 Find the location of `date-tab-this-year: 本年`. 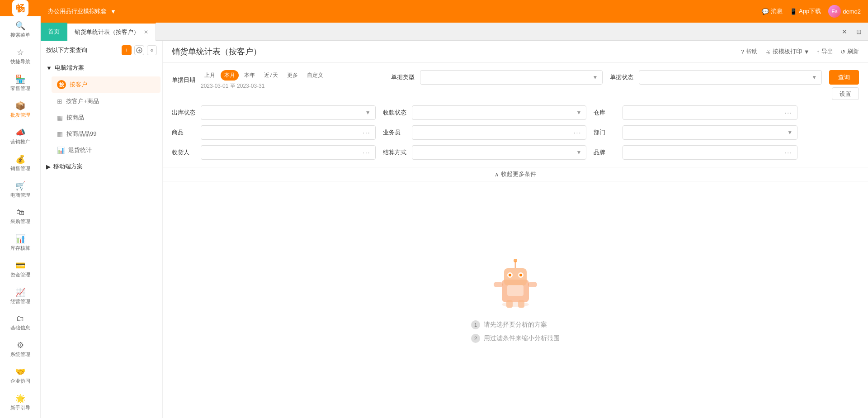

date-tab-this-year: 本年 is located at coordinates (250, 75).